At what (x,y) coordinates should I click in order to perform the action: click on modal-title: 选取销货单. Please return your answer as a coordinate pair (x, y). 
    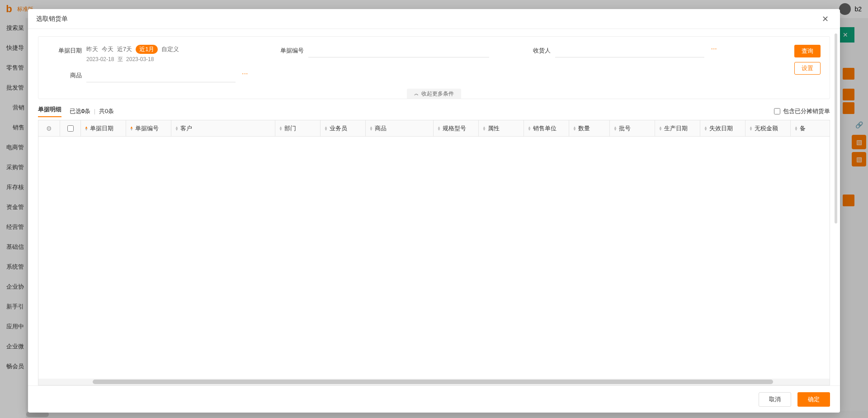
    Looking at the image, I should click on (52, 19).